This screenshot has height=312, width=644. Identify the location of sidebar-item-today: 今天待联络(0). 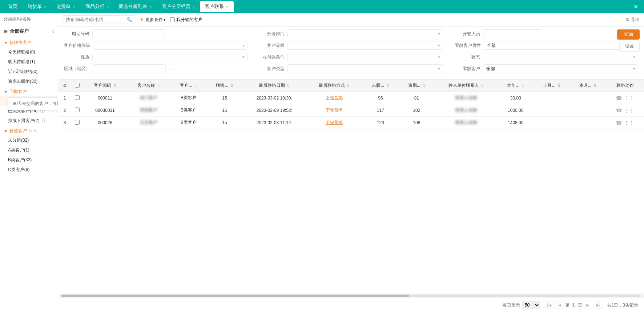
(29, 52).